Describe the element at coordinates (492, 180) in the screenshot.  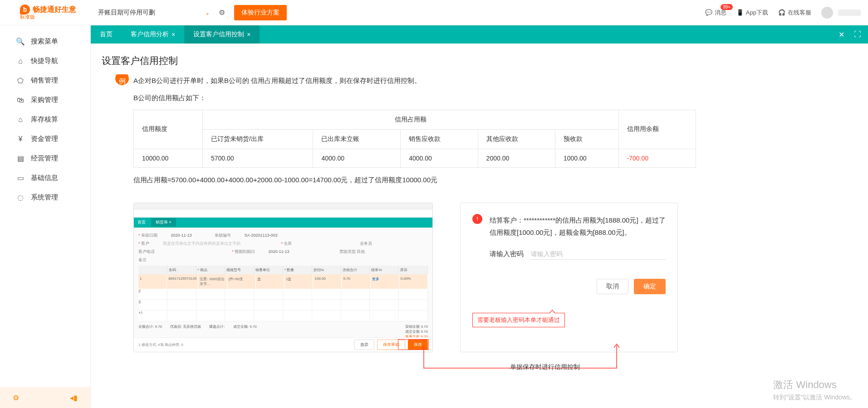
I see `calculation-line: 信用占用额=5700.00+4000.00+4000.00+2000.00-10…` at that location.